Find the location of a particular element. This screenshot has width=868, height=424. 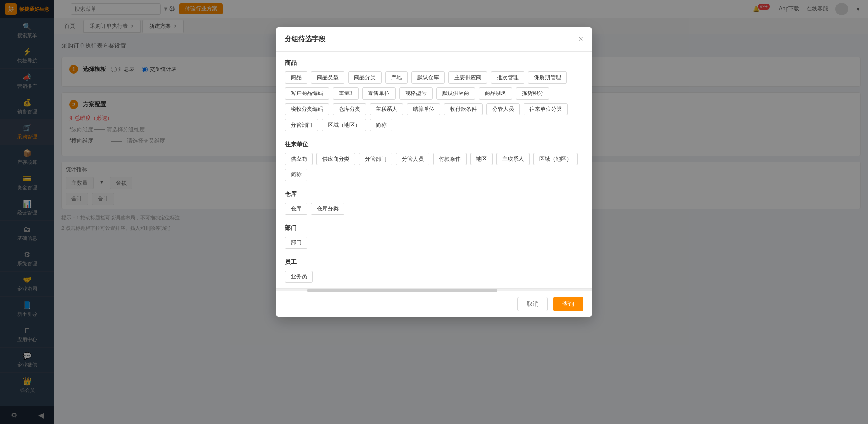

chip-payment-terms: 收付款条件 is located at coordinates (463, 110).